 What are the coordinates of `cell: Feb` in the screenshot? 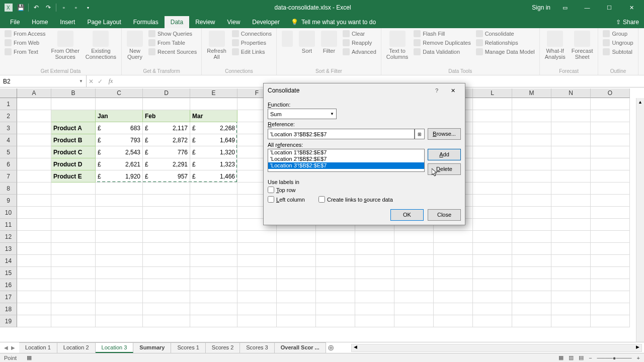 It's located at (167, 116).